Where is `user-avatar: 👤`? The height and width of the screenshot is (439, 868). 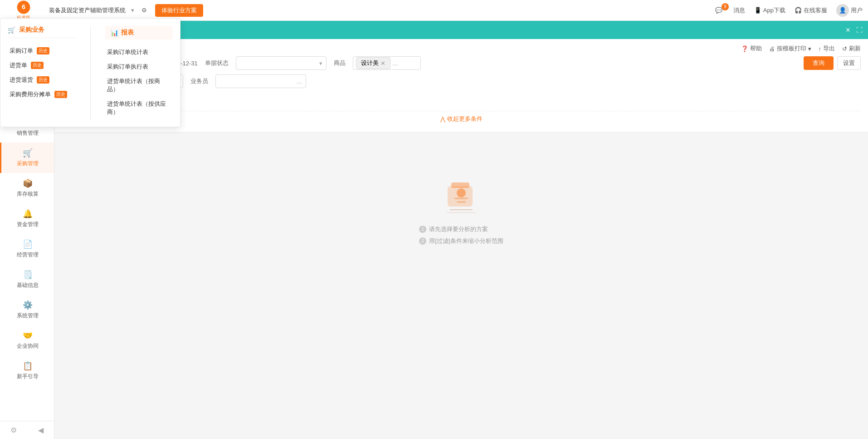 user-avatar: 👤 is located at coordinates (843, 10).